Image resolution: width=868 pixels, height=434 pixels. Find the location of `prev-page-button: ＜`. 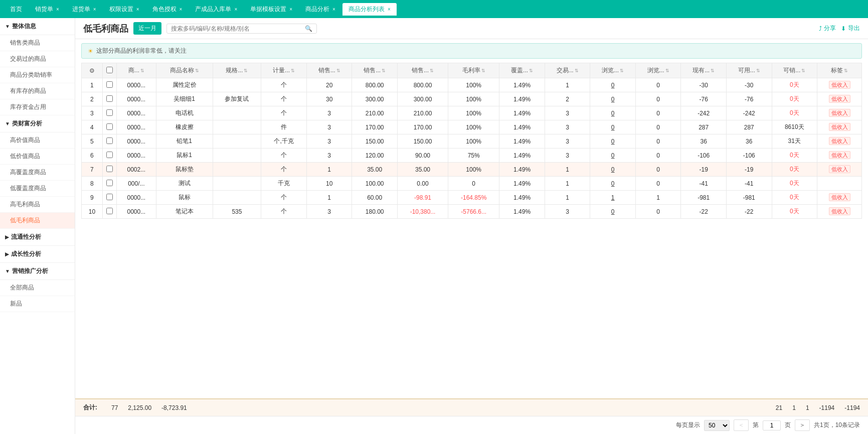

prev-page-button: ＜ is located at coordinates (741, 425).